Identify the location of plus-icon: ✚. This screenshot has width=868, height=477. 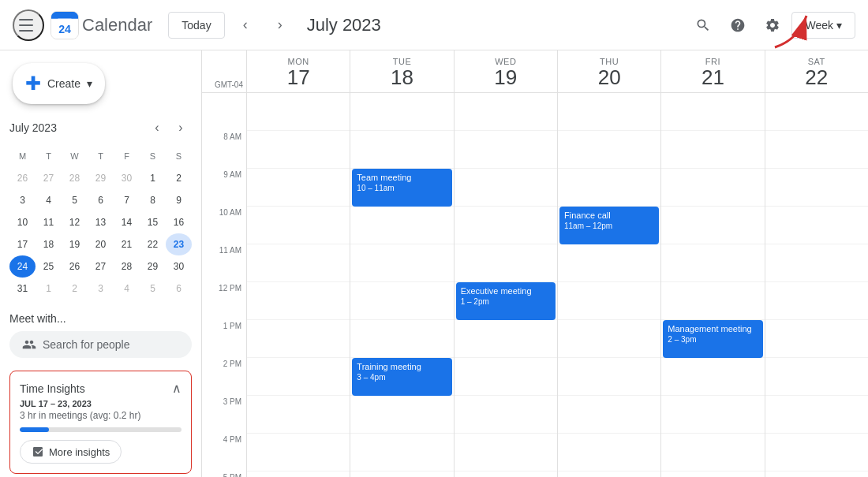
(33, 84).